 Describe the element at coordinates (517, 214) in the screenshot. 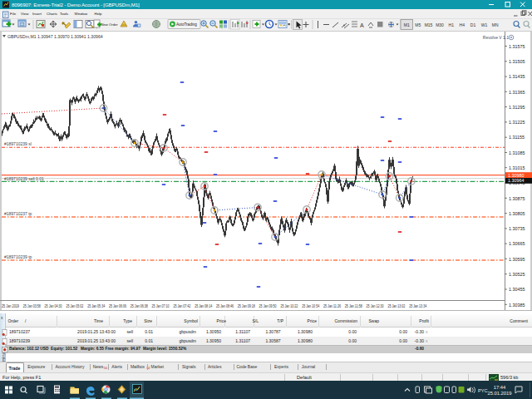

I see `svg-text: 1.30805` at that location.